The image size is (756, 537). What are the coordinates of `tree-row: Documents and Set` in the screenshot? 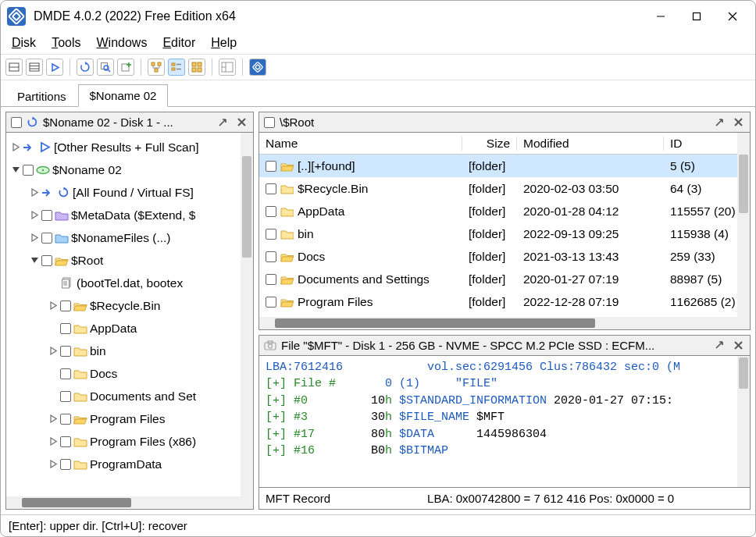 It's located at (130, 397).